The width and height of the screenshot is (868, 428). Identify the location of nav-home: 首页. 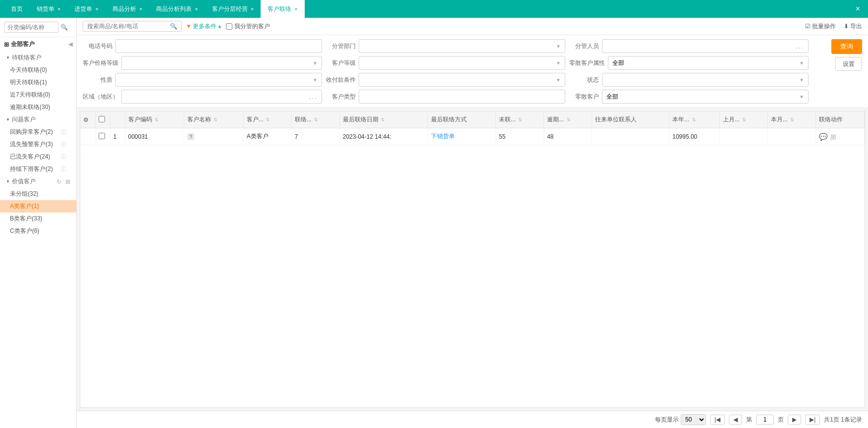
(17, 9).